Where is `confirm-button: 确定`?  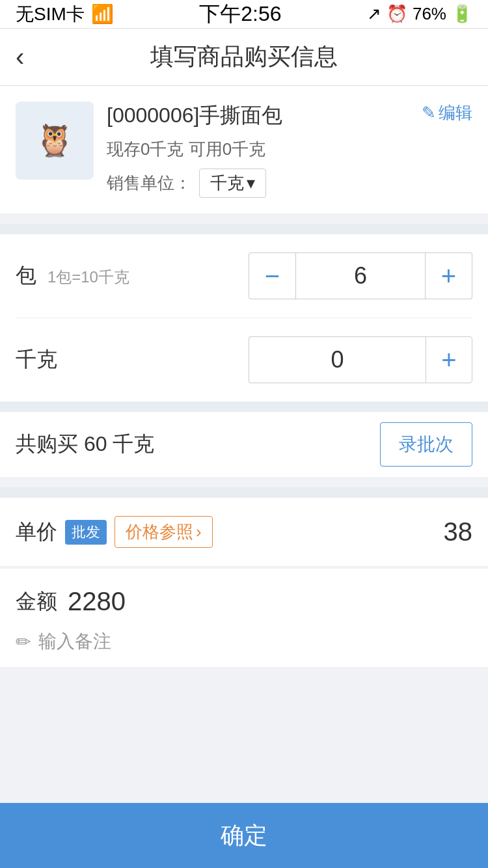
confirm-button: 确定 is located at coordinates (244, 835).